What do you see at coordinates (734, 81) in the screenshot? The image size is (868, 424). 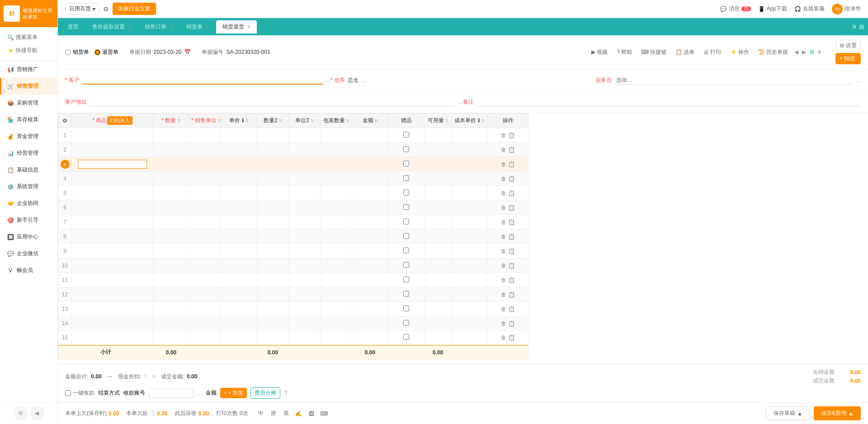 I see `salesperson-input` at bounding box center [734, 81].